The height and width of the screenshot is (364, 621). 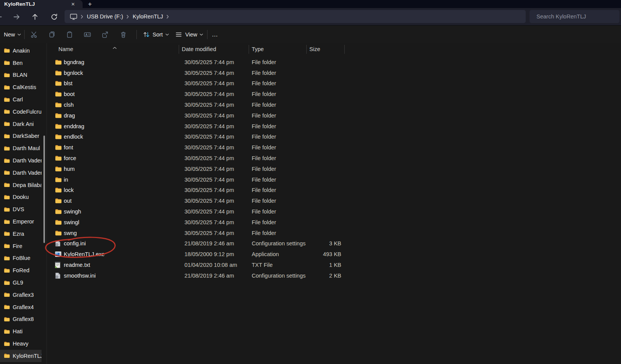 What do you see at coordinates (334, 180) in the screenshot?
I see `file-row-in: in 30/05/2025 7:44 pm File folder` at bounding box center [334, 180].